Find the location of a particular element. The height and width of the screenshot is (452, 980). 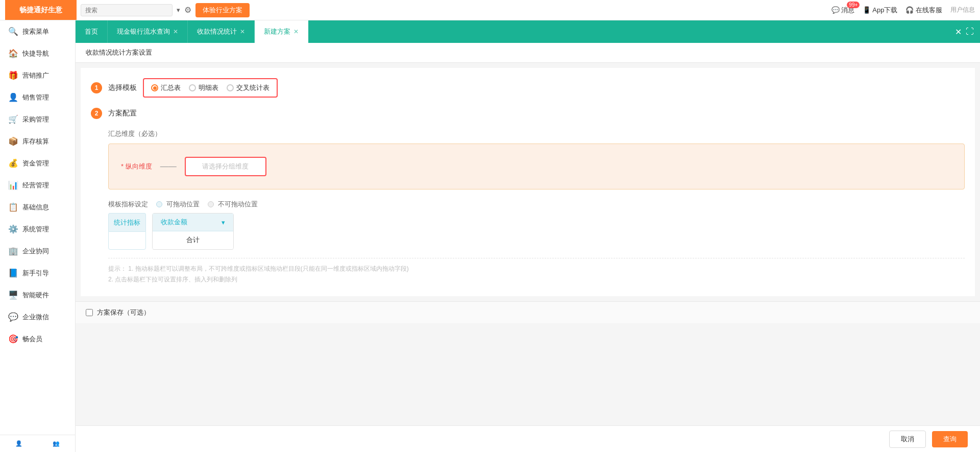

sidebar-item-search: 🔍 搜索菜单 is located at coordinates (38, 32).